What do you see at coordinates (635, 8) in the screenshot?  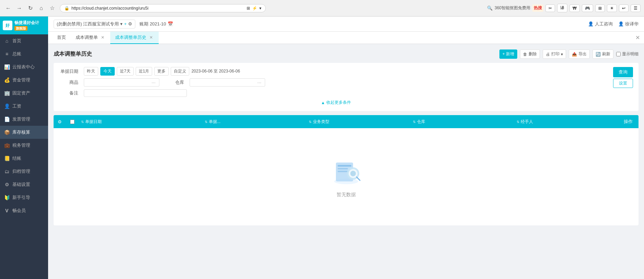 I see `menu-tool: ☰` at bounding box center [635, 8].